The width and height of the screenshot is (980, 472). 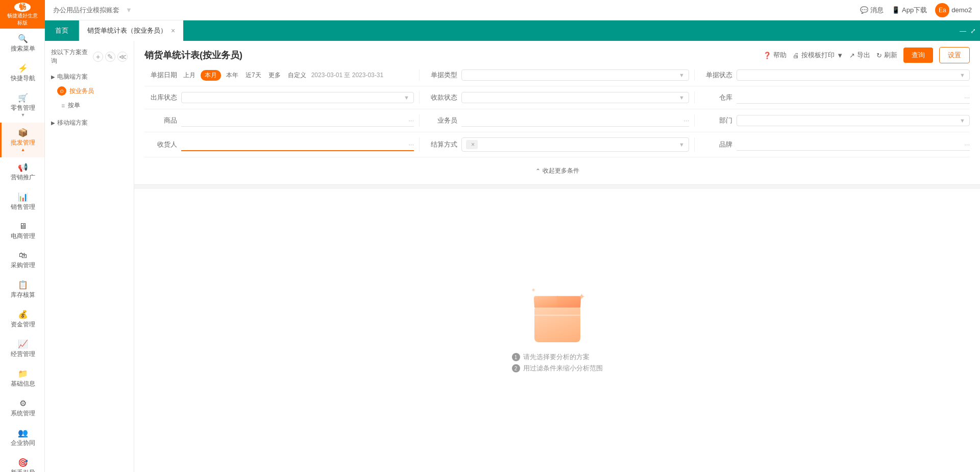 What do you see at coordinates (89, 105) in the screenshot?
I see `scheme-item-order: ≡ 按单` at bounding box center [89, 105].